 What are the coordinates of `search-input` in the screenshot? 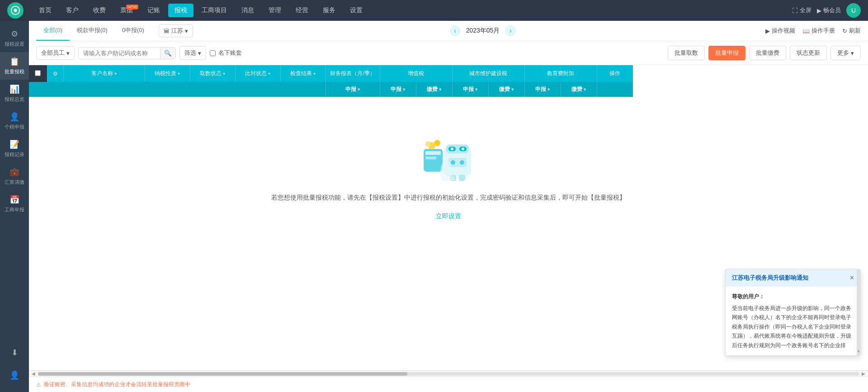 It's located at (119, 53).